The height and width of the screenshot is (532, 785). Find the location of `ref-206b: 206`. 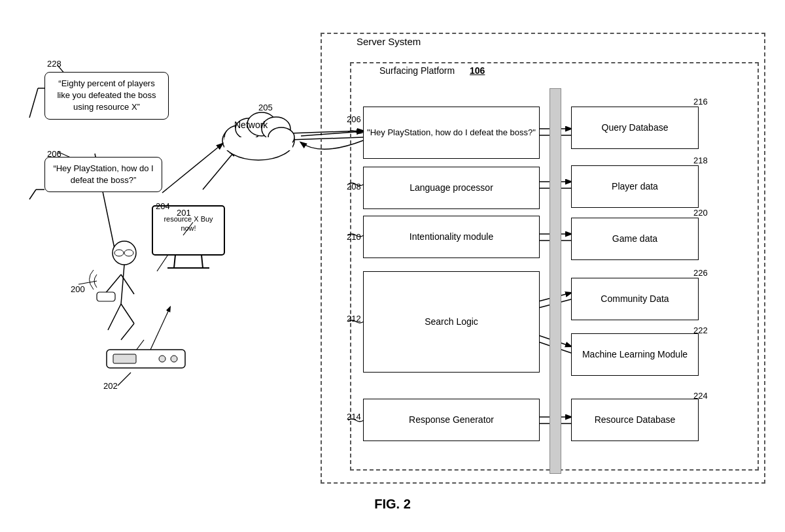

ref-206b: 206 is located at coordinates (354, 119).